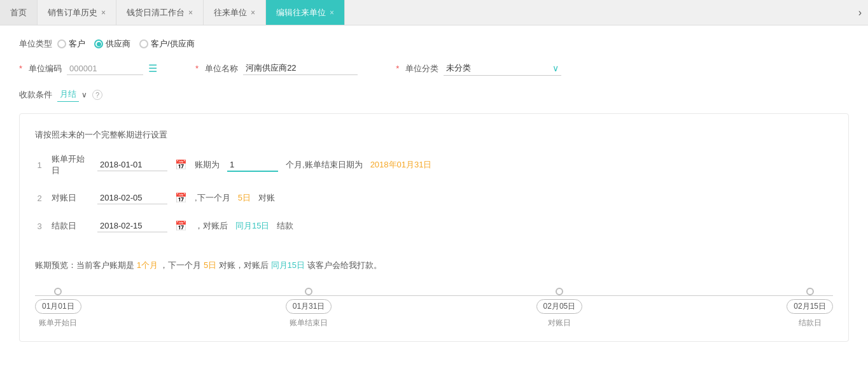  What do you see at coordinates (253, 165) in the screenshot?
I see `period-input` at bounding box center [253, 165].